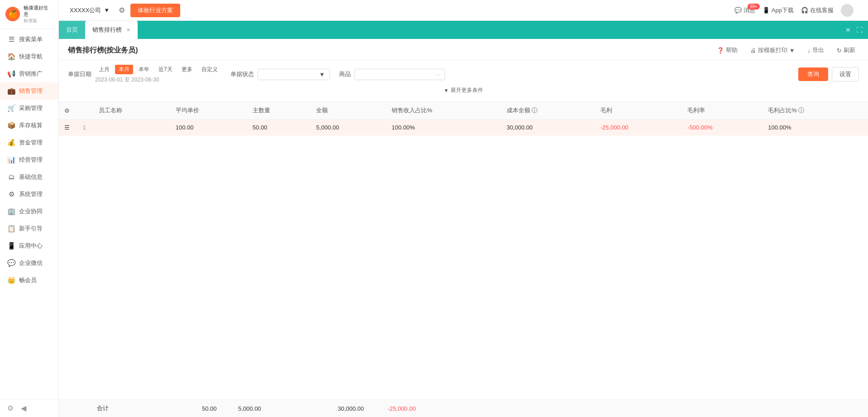 This screenshot has height=417, width=868. Describe the element at coordinates (29, 39) in the screenshot. I see `sidebar-item-search: ☰搜索菜单` at that location.